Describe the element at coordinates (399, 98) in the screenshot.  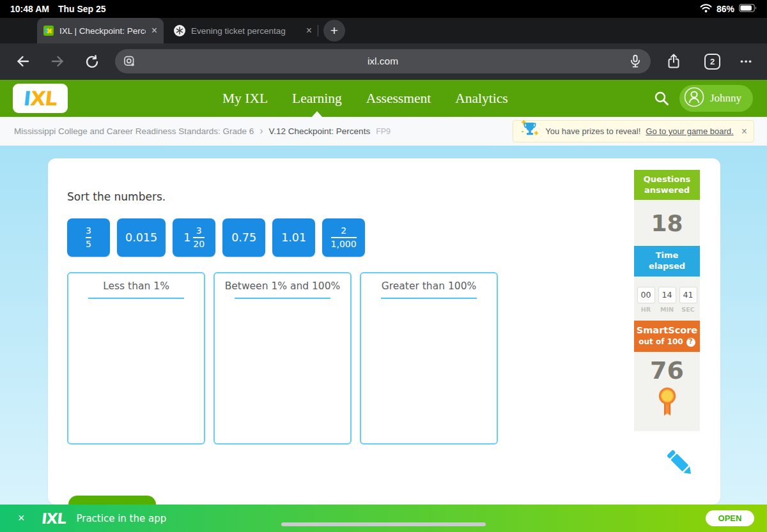
I see `nav-assessment: Assessment` at that location.